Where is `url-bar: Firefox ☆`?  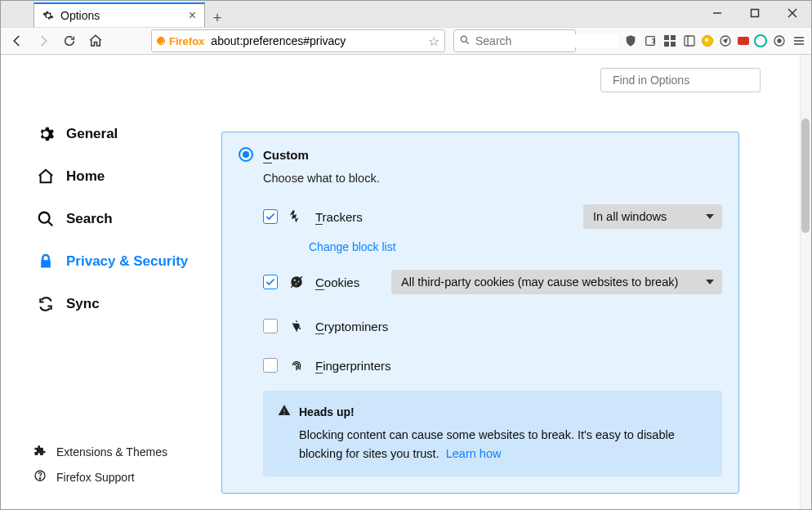
url-bar: Firefox ☆ is located at coordinates (298, 41).